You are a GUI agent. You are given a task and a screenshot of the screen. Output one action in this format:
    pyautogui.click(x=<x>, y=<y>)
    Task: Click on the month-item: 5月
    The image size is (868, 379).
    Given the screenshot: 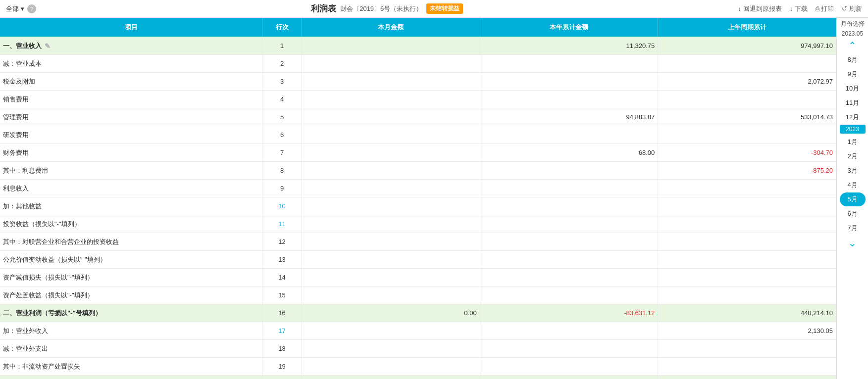 What is the action you would take?
    pyautogui.click(x=853, y=199)
    